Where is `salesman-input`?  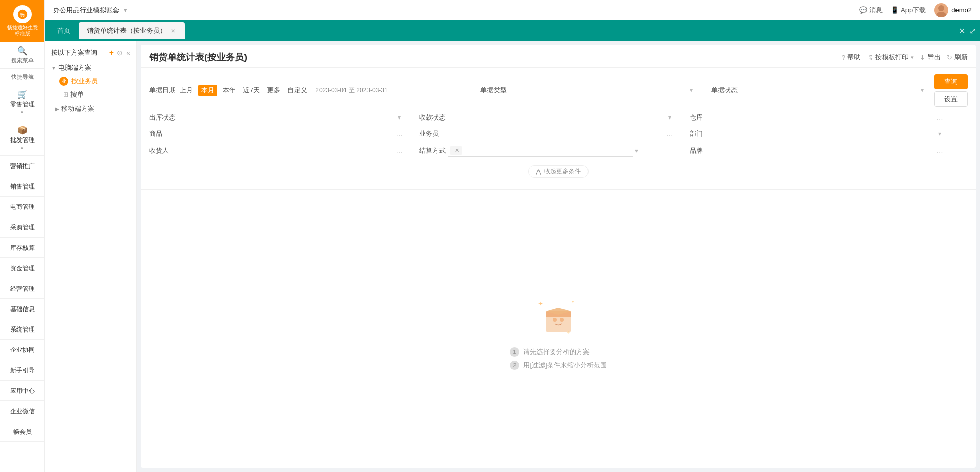 salesman-input is located at coordinates (556, 134).